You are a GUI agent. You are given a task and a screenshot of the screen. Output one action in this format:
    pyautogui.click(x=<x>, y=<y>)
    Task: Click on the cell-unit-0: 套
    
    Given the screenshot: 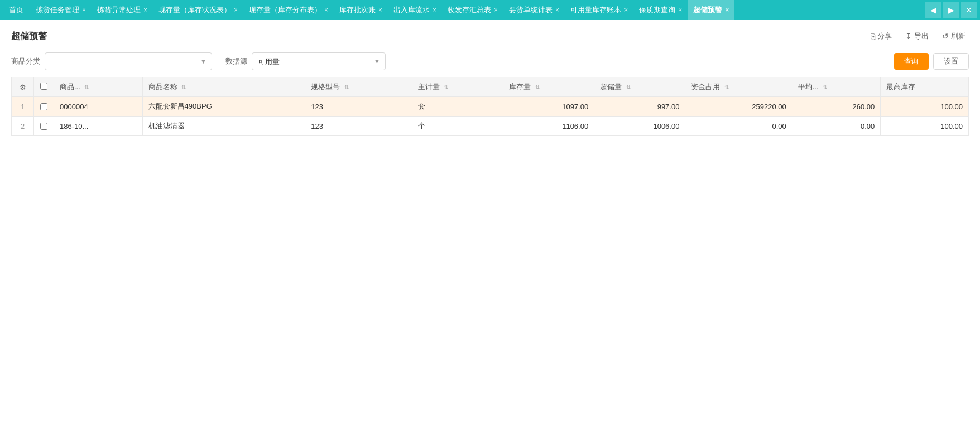 What is the action you would take?
    pyautogui.click(x=458, y=107)
    